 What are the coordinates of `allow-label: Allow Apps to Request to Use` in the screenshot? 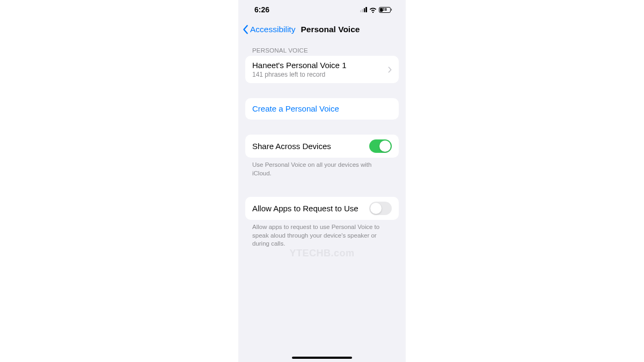 It's located at (305, 209).